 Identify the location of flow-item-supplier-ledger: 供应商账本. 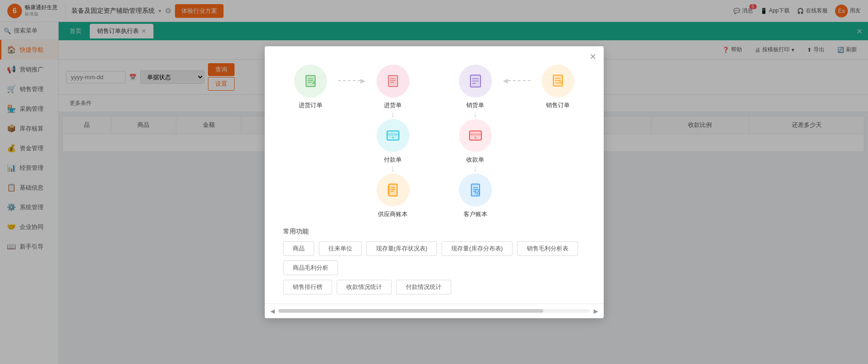
(393, 196).